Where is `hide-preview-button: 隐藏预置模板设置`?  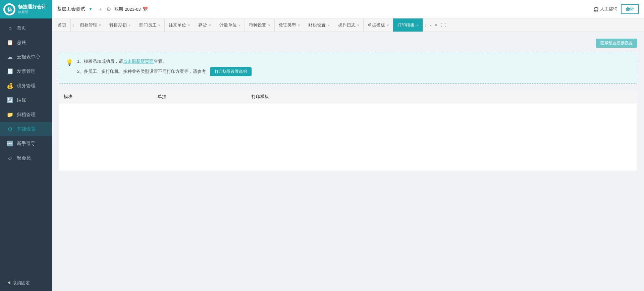
hide-preview-button: 隐藏预置模板设置 is located at coordinates (616, 43).